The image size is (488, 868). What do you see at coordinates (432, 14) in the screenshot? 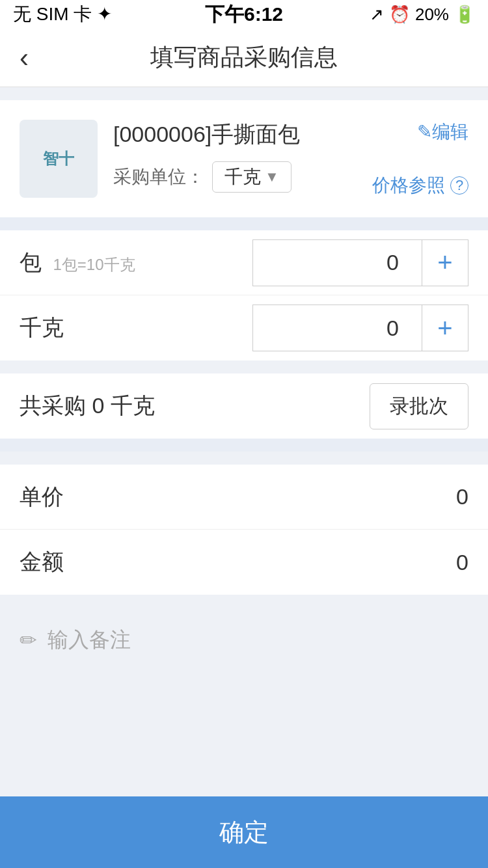
I see `battery-text: 20%` at bounding box center [432, 14].